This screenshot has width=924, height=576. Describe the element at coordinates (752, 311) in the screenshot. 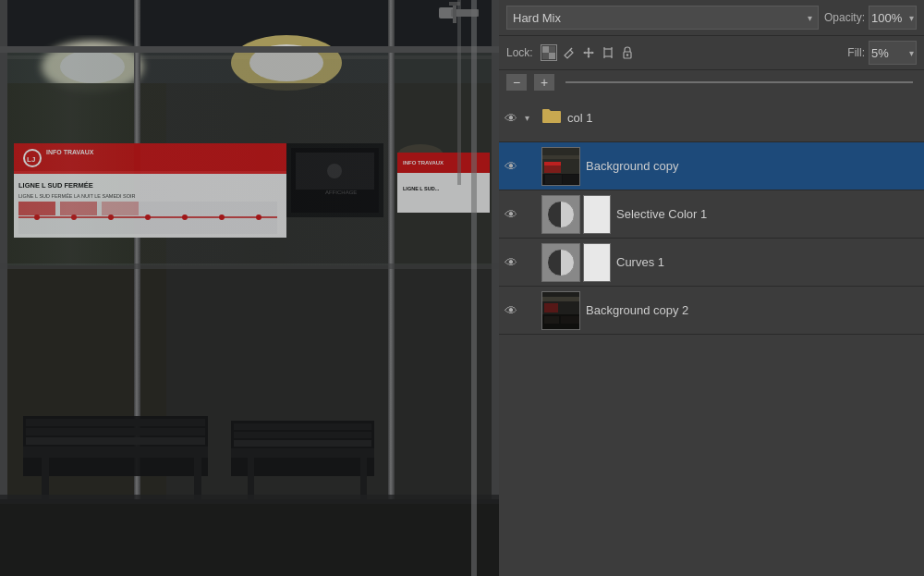

I see `layer-name-background-copy-2: Background copy 2` at that location.